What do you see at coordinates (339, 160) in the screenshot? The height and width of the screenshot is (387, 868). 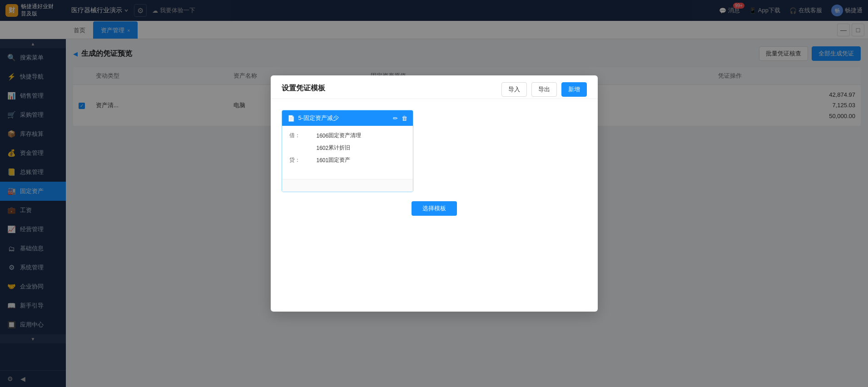 I see `entry-name-2: 固定资产` at bounding box center [339, 160].